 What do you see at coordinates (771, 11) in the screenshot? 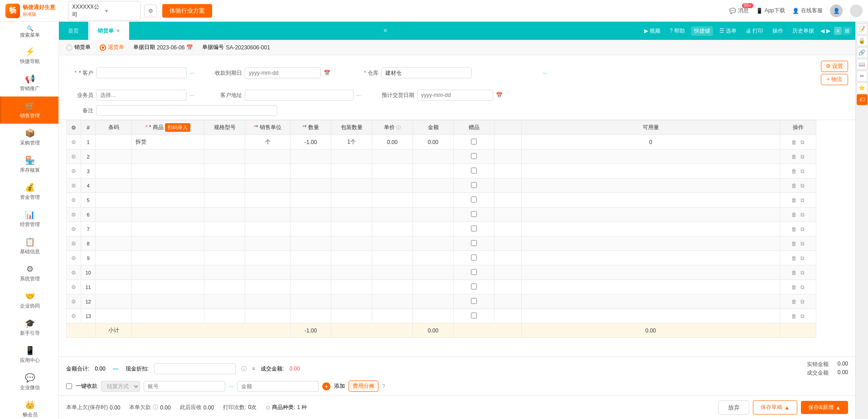
I see `app-download-button: 📱 App下载` at bounding box center [771, 11].